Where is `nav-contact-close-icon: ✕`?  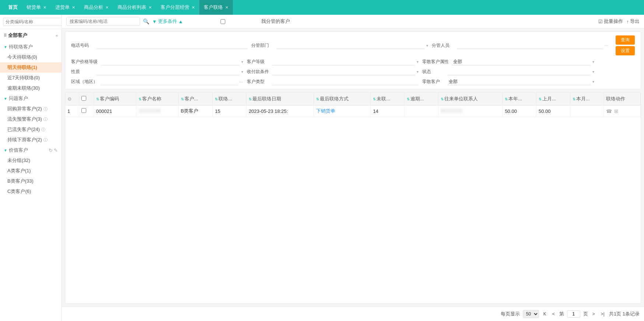
nav-contact-close-icon: ✕ is located at coordinates (227, 7).